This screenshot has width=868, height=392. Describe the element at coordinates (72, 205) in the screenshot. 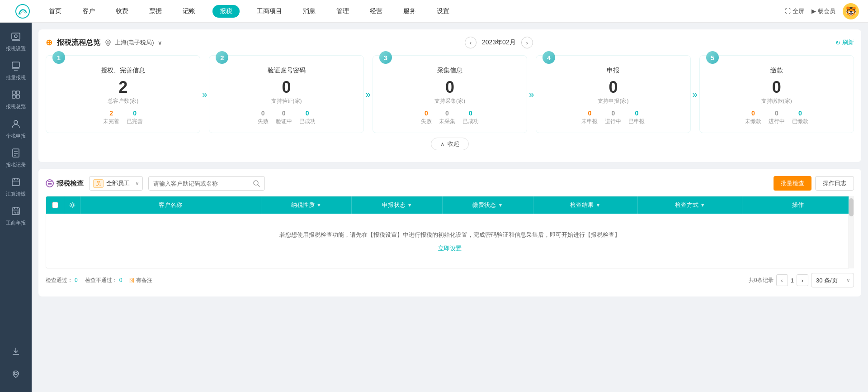

I see `gear-icon` at that location.